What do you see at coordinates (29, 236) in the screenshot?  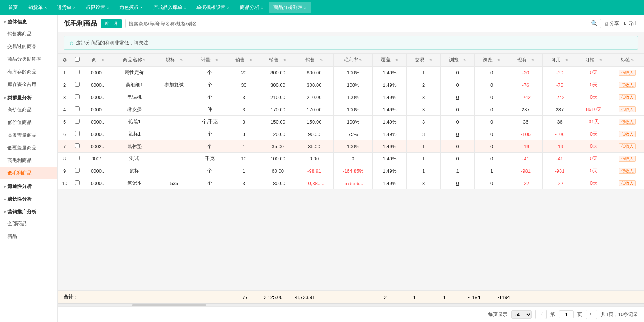 I see `sidebar-item-new-goods: 新品` at bounding box center [29, 236].